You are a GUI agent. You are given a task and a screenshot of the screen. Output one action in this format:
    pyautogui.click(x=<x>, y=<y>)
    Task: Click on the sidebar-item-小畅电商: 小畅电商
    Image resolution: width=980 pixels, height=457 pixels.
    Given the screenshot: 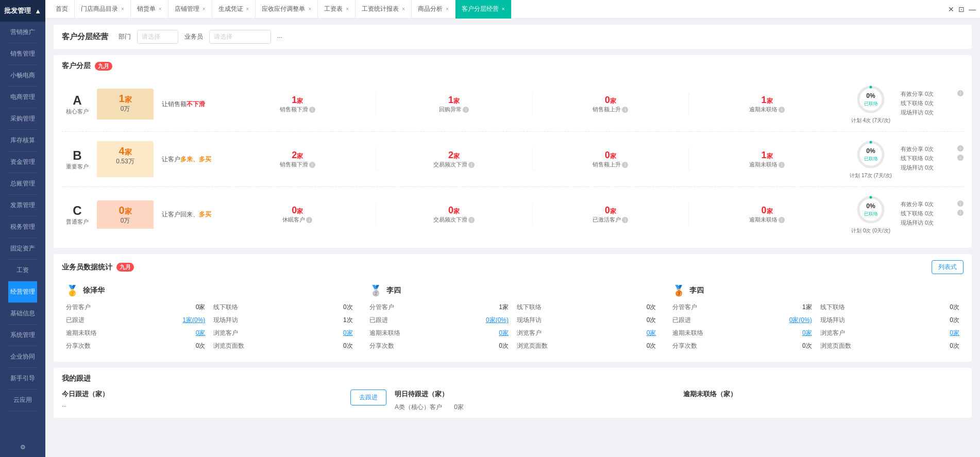 What is the action you would take?
    pyautogui.click(x=23, y=76)
    